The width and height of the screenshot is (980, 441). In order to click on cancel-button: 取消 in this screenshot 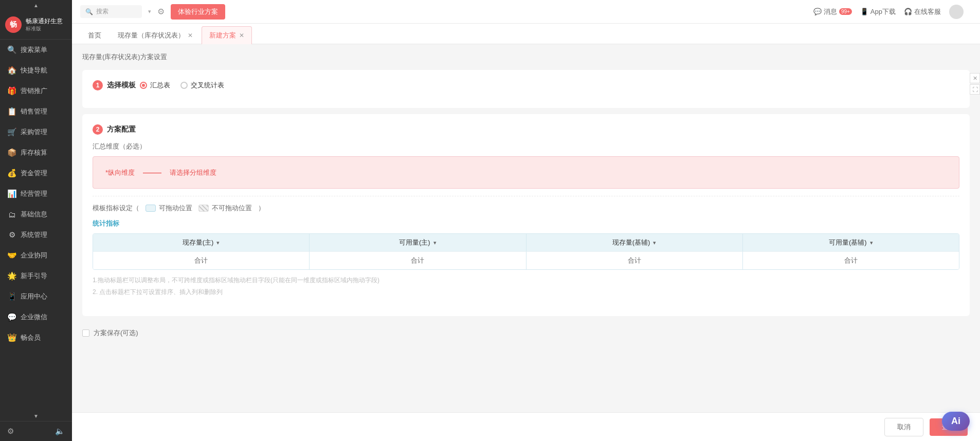, I will do `click(904, 427)`.